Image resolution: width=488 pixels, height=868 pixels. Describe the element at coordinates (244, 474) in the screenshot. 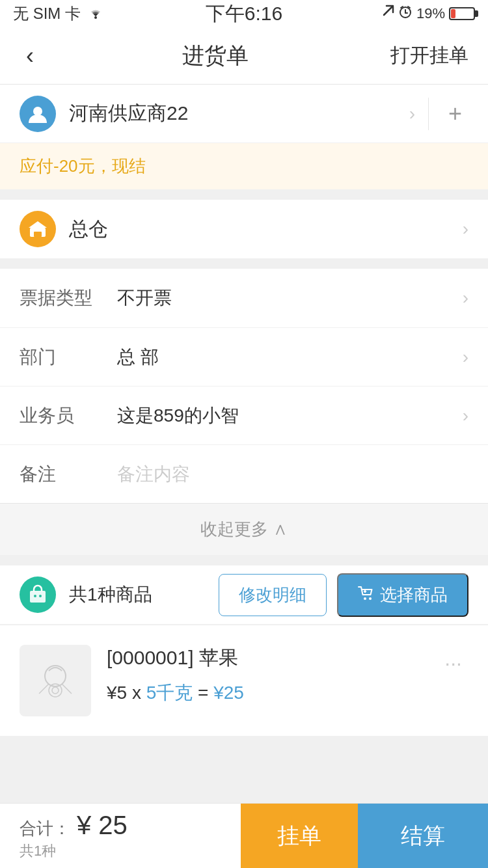

I see `form-row-remark: 备注 备注内容` at that location.